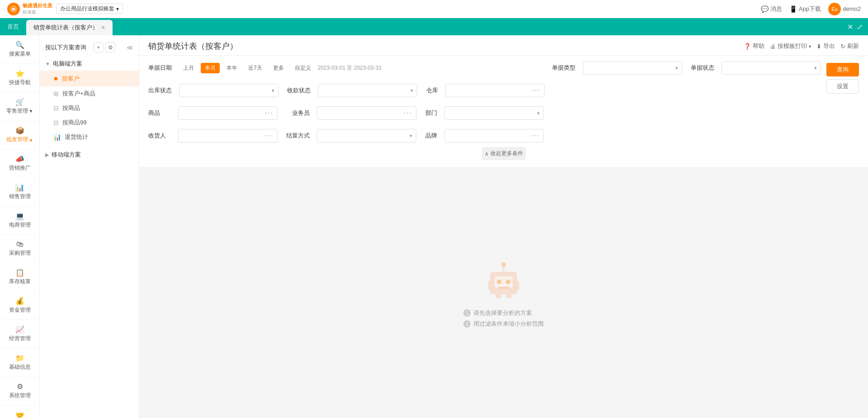 This screenshot has height=418, width=868. Describe the element at coordinates (843, 77) in the screenshot. I see `right-buttons: 查询 设置` at that location.